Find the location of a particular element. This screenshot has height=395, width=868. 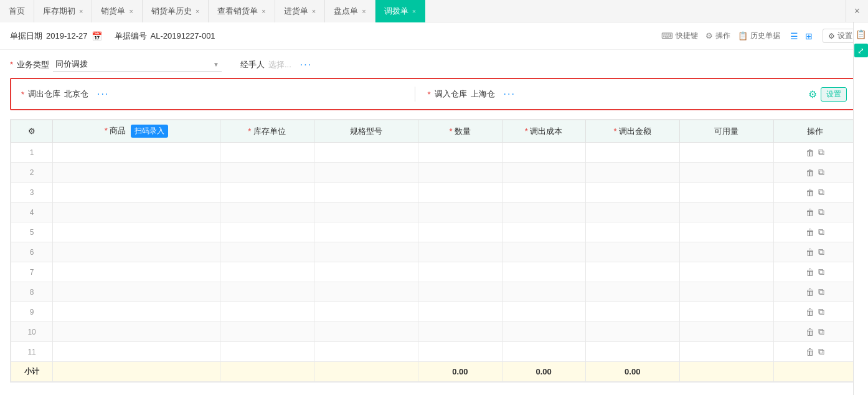

table-gear-header: ⚙ is located at coordinates (32, 131).